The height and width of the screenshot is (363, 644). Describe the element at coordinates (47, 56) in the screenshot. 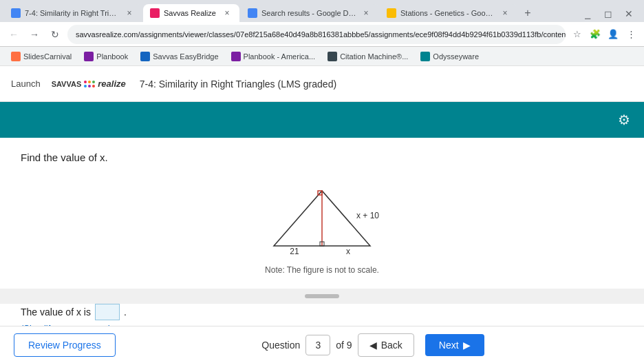

I see `bookmark-label-slidescarnival: SlidesCarnival` at that location.